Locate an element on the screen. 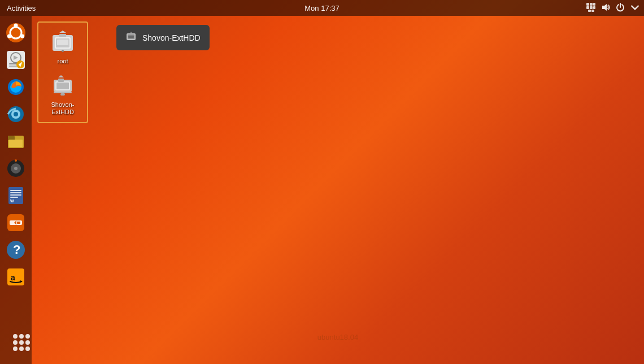  dock-item-ubuntu is located at coordinates (16, 33).